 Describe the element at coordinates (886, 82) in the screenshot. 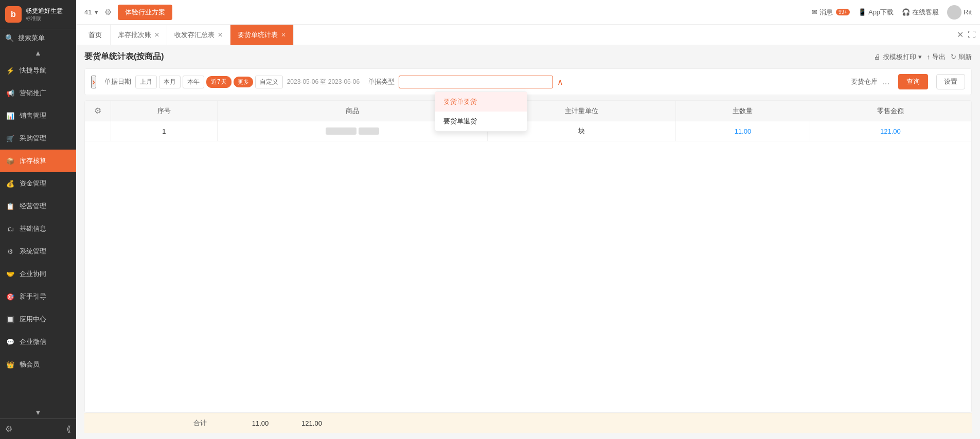

I see `warehouse-more-icon: …` at that location.